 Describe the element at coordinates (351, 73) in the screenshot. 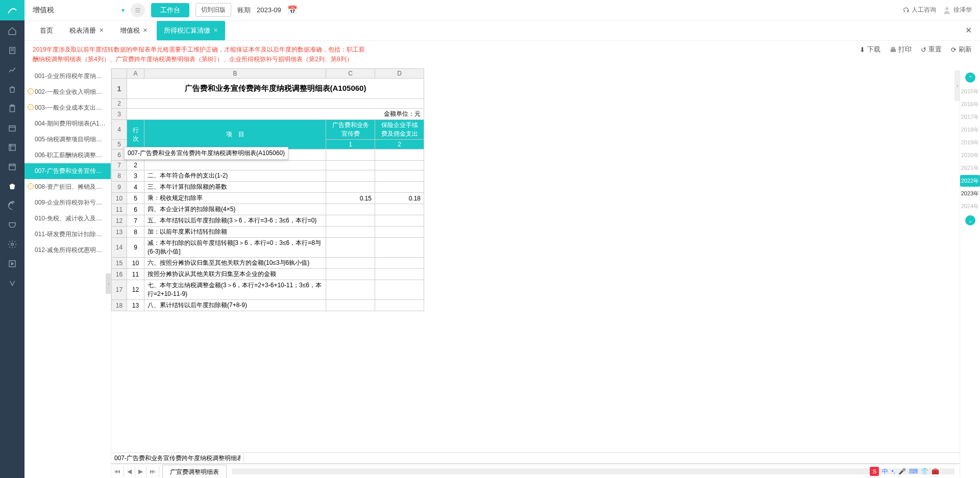

I see `col-header-c: C` at that location.